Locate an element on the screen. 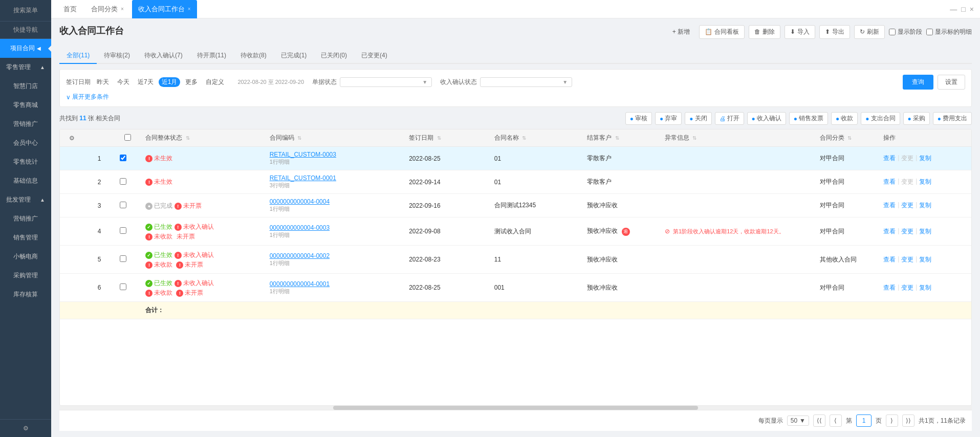 Image resolution: width=980 pixels, height=437 pixels. date-shortcut-yesterday: 昨天 is located at coordinates (103, 82).